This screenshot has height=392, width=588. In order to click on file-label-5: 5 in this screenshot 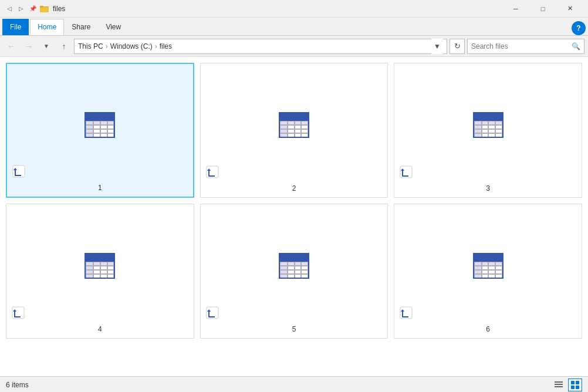, I will do `click(295, 329)`.